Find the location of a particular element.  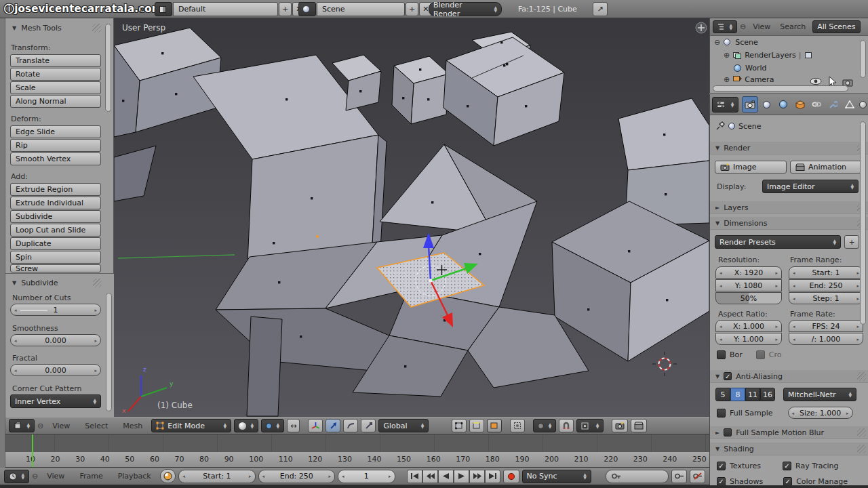

tab-scene is located at coordinates (767, 104).